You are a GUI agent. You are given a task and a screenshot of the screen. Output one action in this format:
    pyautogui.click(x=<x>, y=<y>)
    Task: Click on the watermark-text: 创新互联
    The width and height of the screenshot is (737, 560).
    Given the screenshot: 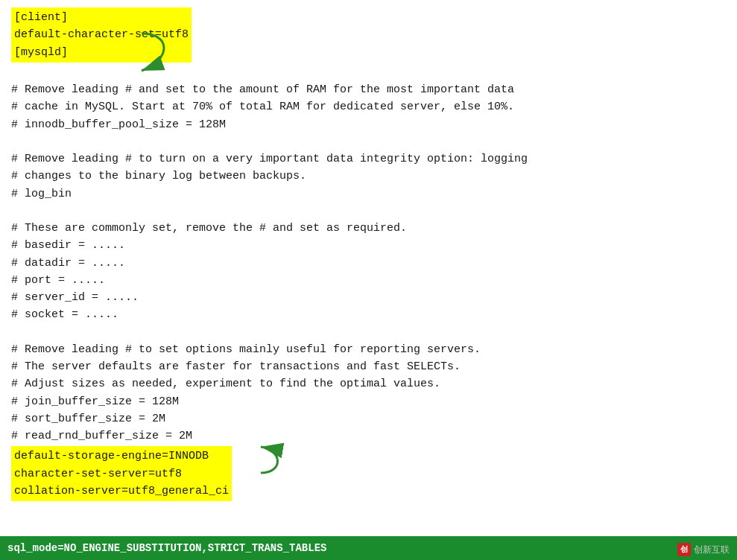 What is the action you would take?
    pyautogui.click(x=712, y=550)
    